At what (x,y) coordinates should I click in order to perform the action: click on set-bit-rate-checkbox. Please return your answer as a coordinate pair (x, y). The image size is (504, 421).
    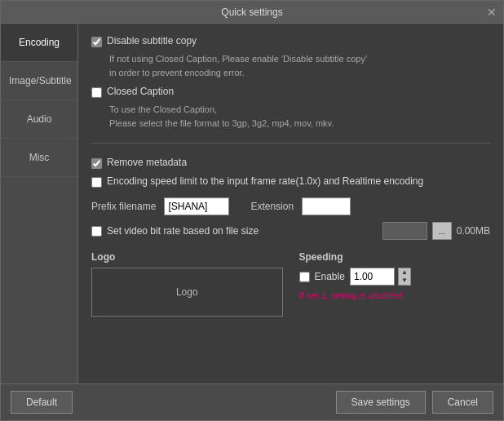
    Looking at the image, I should click on (96, 232).